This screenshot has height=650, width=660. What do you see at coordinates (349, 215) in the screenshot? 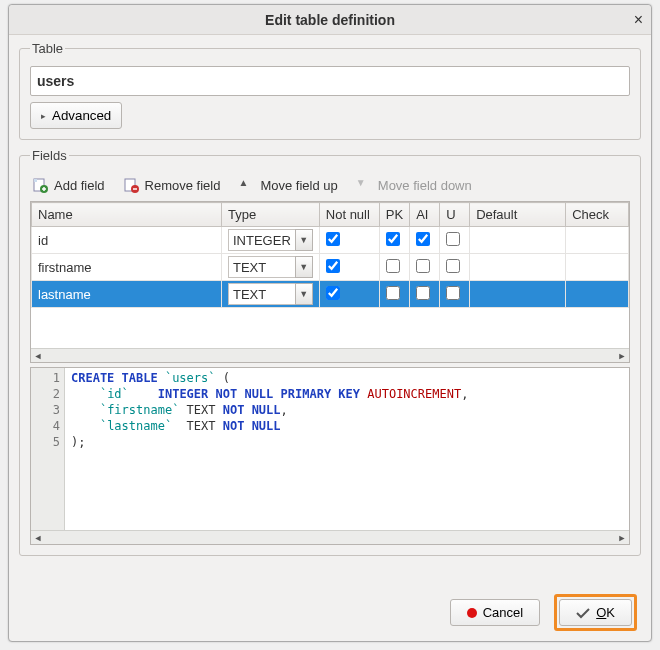
I see `col-notnull: Not null` at bounding box center [349, 215].